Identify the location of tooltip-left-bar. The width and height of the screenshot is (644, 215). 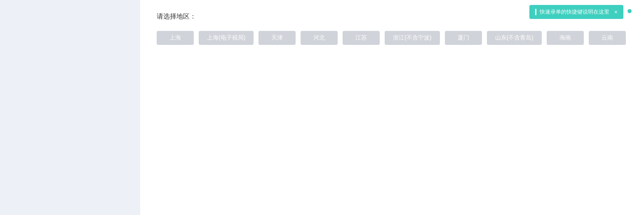
(536, 12).